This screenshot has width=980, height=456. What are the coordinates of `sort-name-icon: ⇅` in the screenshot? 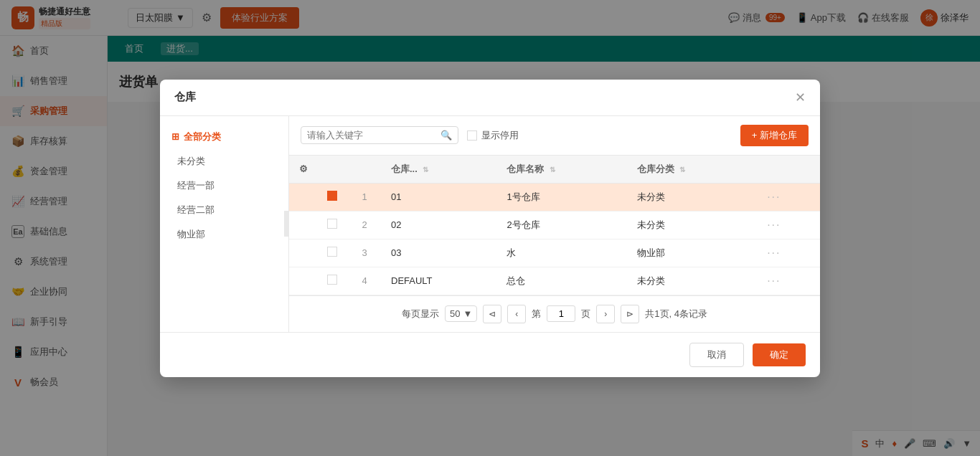 It's located at (552, 169).